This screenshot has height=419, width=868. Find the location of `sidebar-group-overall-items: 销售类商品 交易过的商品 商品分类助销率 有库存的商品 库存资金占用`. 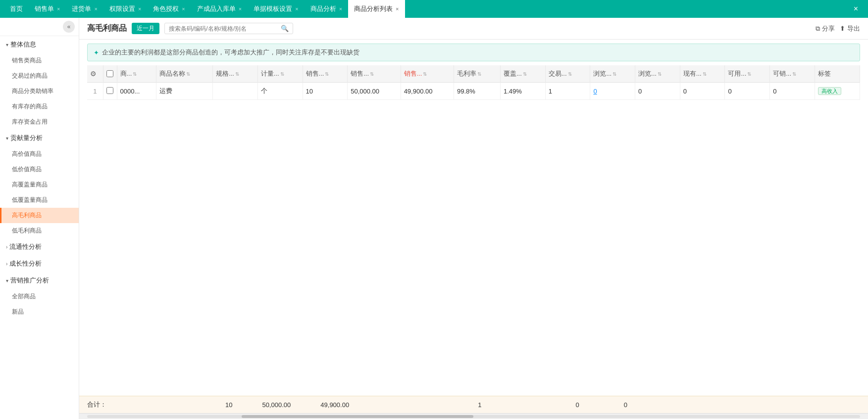

sidebar-group-overall-items: 销售类商品 交易过的商品 商品分类助销率 有库存的商品 库存资金占用 is located at coordinates (40, 91).